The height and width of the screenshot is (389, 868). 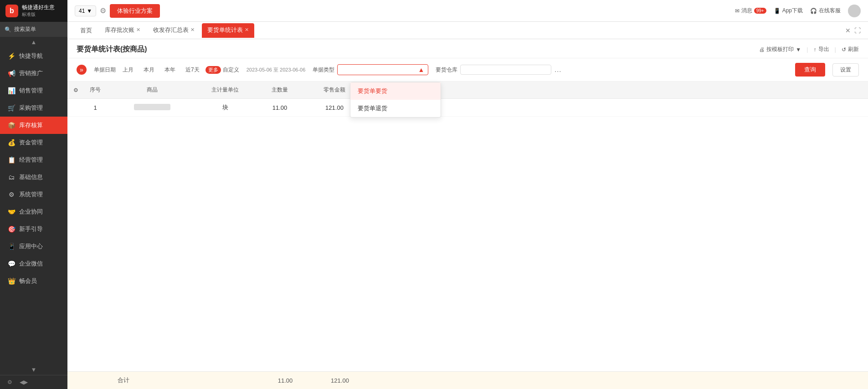 What do you see at coordinates (858, 31) in the screenshot?
I see `tab-expand-btn: ⛶` at bounding box center [858, 31].